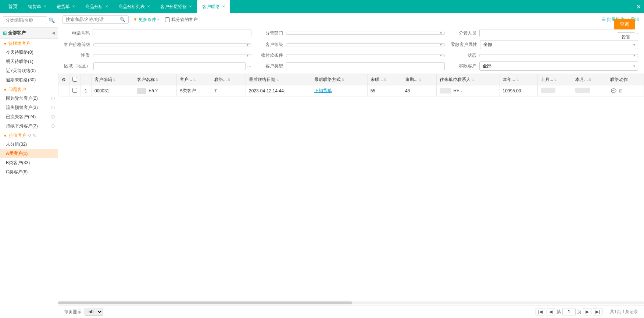  What do you see at coordinates (14, 33) in the screenshot?
I see `all-customers-title: ⊞ 全部客户` at bounding box center [14, 33].